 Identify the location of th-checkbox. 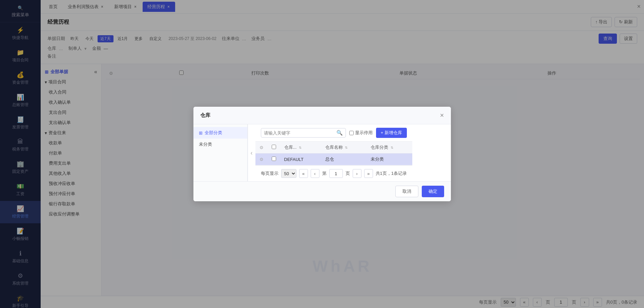
(274, 148).